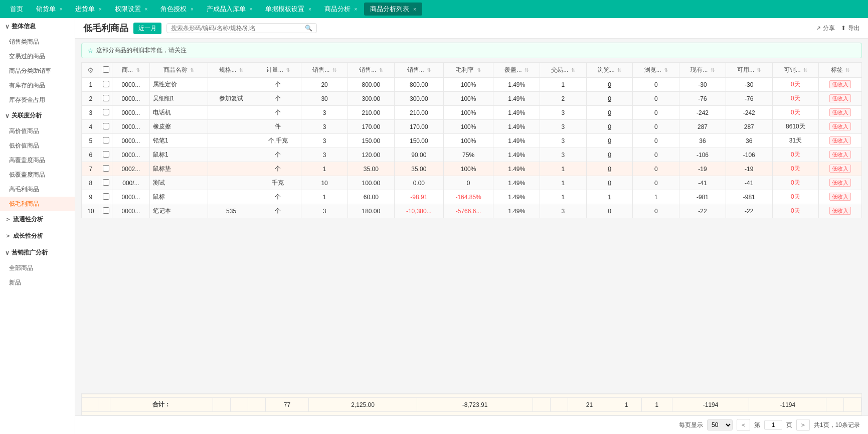 This screenshot has width=868, height=434. What do you see at coordinates (850, 28) in the screenshot?
I see `export-button: ⬆ 导出` at bounding box center [850, 28].